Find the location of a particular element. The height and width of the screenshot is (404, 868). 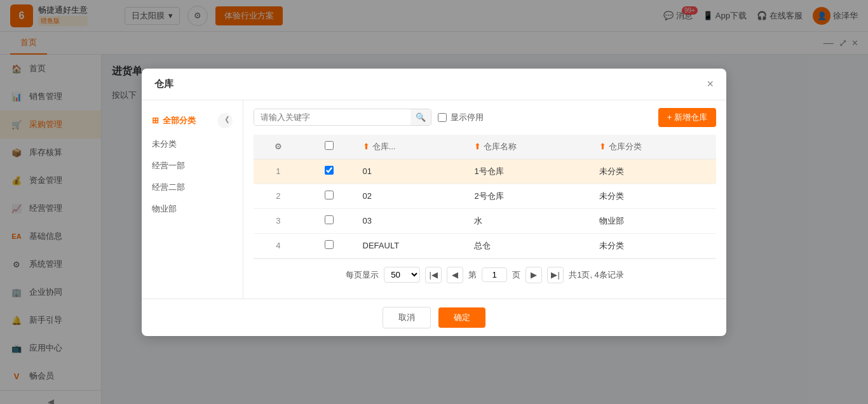

pagination: 每页显示 50 100 200 |◀ ◀ 第 页 ▶ ▶| 共1页, 4条记录 is located at coordinates (485, 274).